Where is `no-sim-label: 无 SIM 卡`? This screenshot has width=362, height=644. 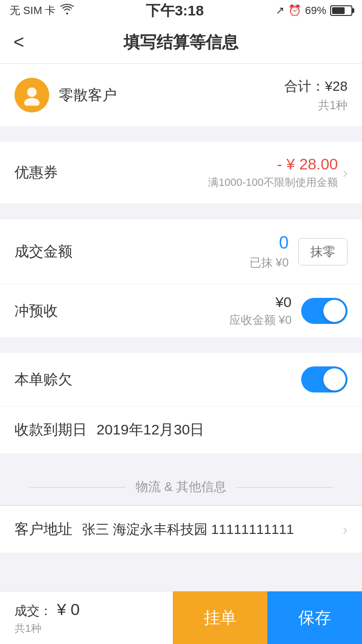 no-sim-label: 无 SIM 卡 is located at coordinates (33, 11).